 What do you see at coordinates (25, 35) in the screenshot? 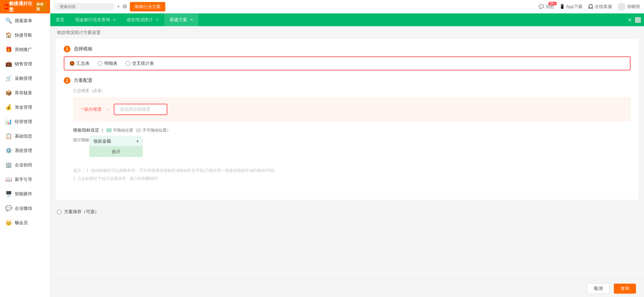
I see `sidebar-item-quick-nav: 🏠 快捷导航` at bounding box center [25, 35].